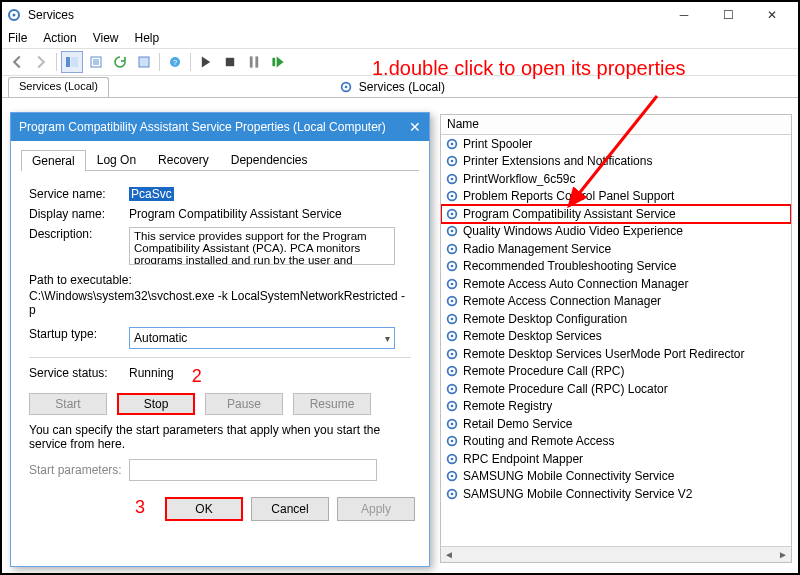 Image resolution: width=800 pixels, height=575 pixels. I want to click on service-name: Quality Windows Audio Video Experience, so click(573, 231).